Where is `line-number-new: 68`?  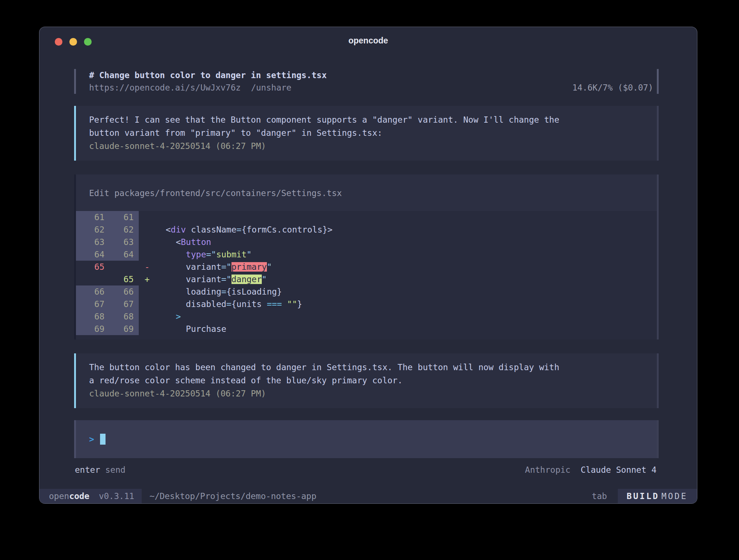 line-number-new: 68 is located at coordinates (122, 317).